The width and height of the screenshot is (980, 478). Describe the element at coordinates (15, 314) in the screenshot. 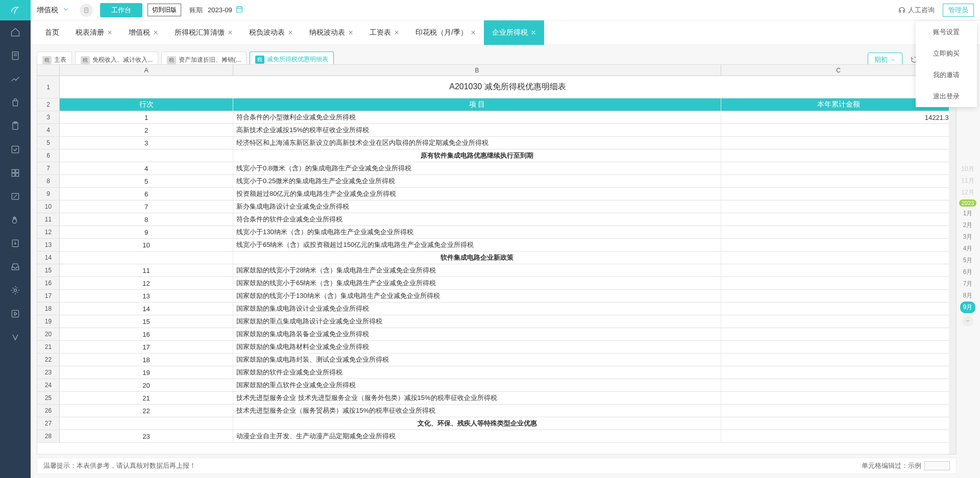

I see `nav-play-icon` at that location.